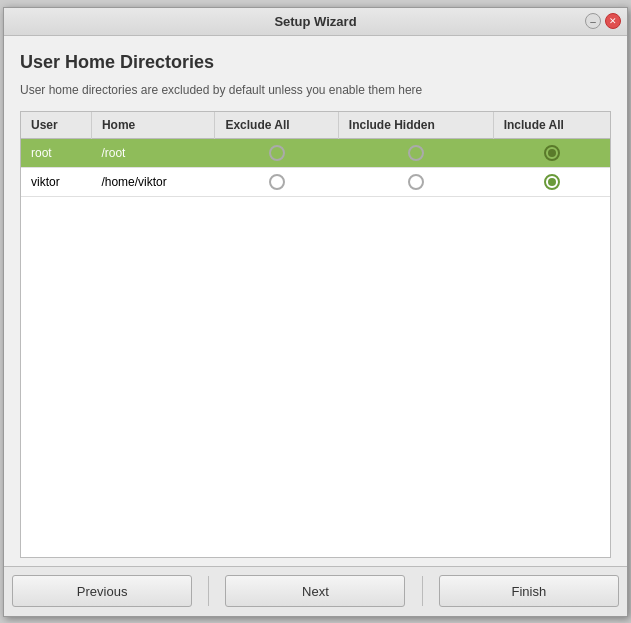  Describe the element at coordinates (316, 591) in the screenshot. I see `footer: Previous Next Finish` at that location.